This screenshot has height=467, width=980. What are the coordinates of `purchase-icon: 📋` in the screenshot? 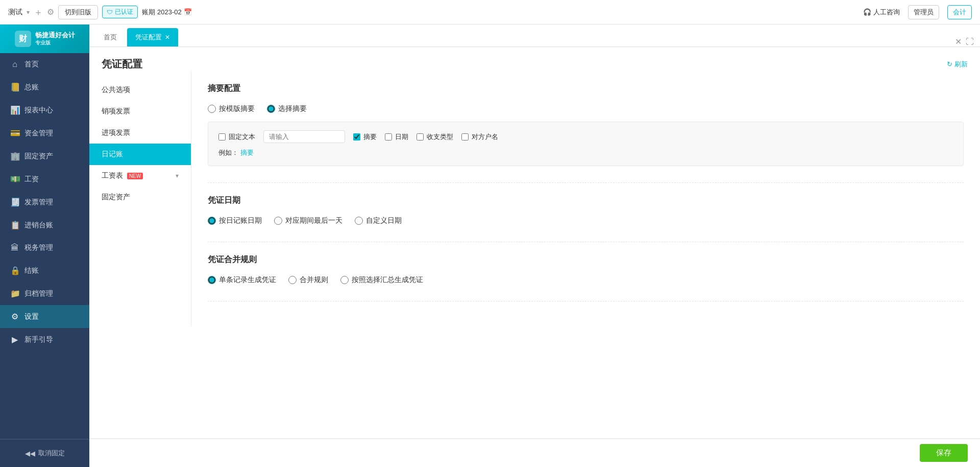 It's located at (15, 225).